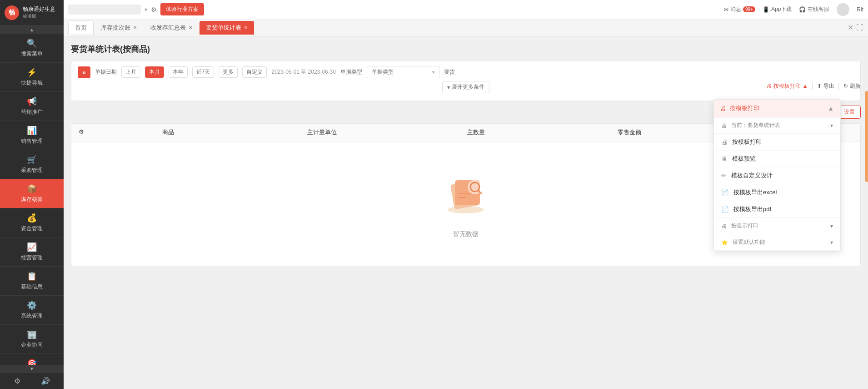  What do you see at coordinates (629, 132) in the screenshot?
I see `th-retail: 零售金额` at bounding box center [629, 132].